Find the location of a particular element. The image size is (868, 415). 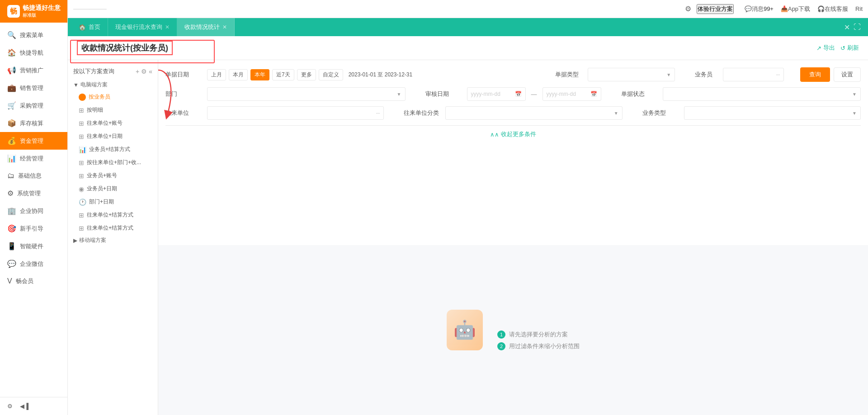

dept-label: 部门 is located at coordinates (184, 94).